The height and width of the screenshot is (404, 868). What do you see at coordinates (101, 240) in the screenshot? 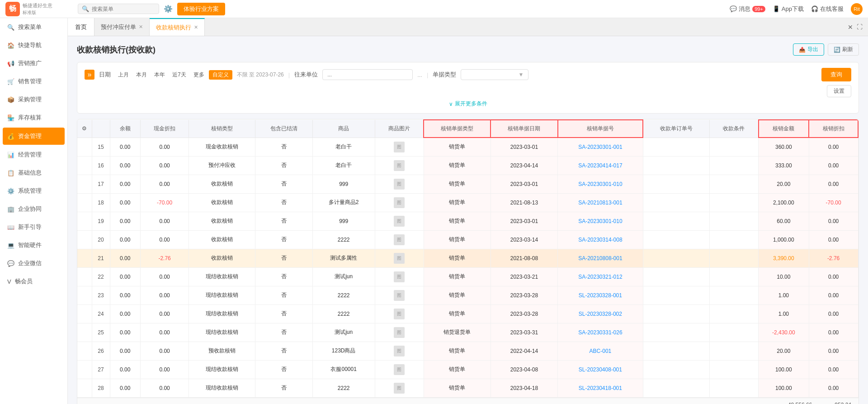
I see `cell-rownum: 20` at bounding box center [101, 240].